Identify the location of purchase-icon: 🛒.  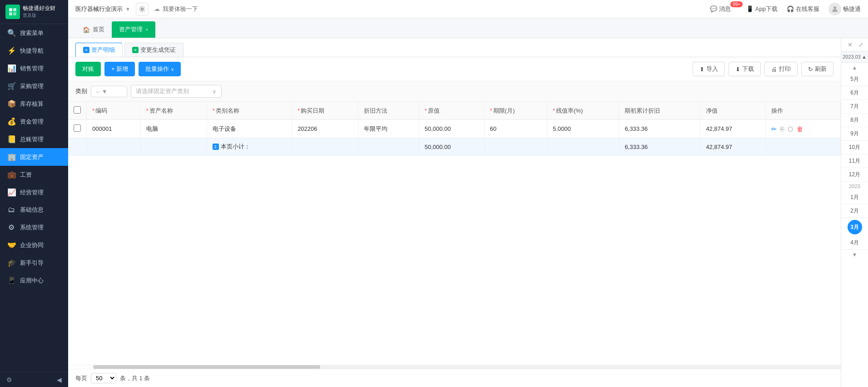
(11, 86).